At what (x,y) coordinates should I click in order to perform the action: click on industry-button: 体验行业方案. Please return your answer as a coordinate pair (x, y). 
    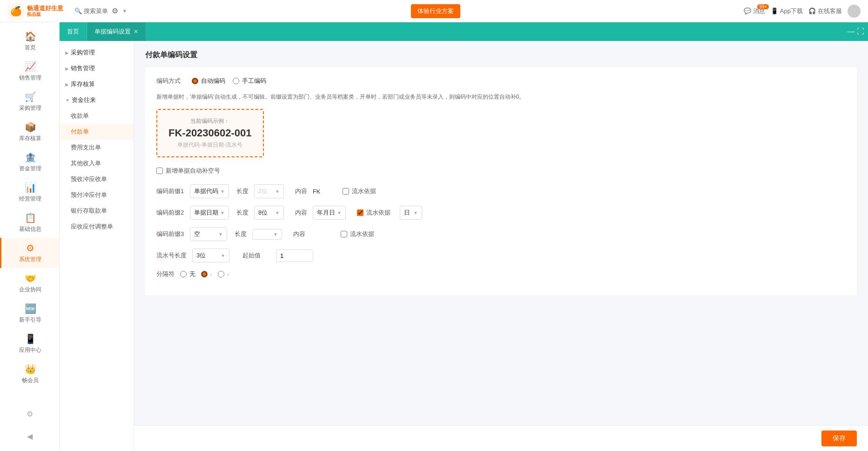
    Looking at the image, I should click on (436, 11).